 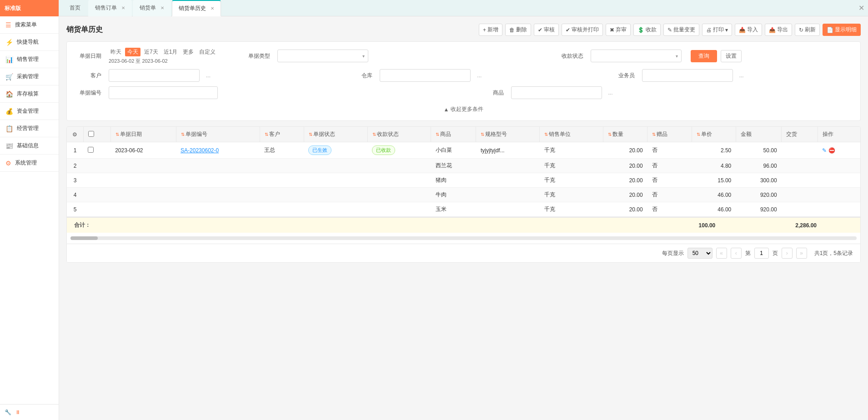 I want to click on salesperson-label: 业务员, so click(x=621, y=75).